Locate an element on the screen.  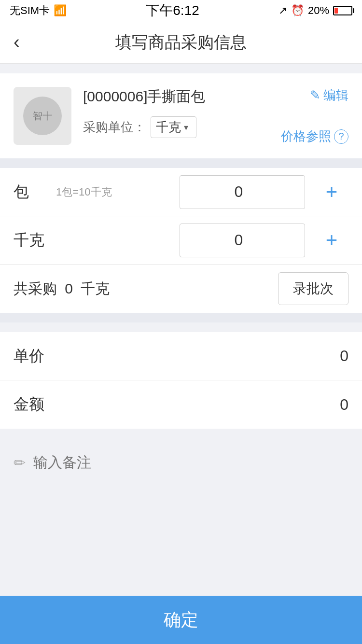
product-thumbnail: 智十 is located at coordinates (42, 116).